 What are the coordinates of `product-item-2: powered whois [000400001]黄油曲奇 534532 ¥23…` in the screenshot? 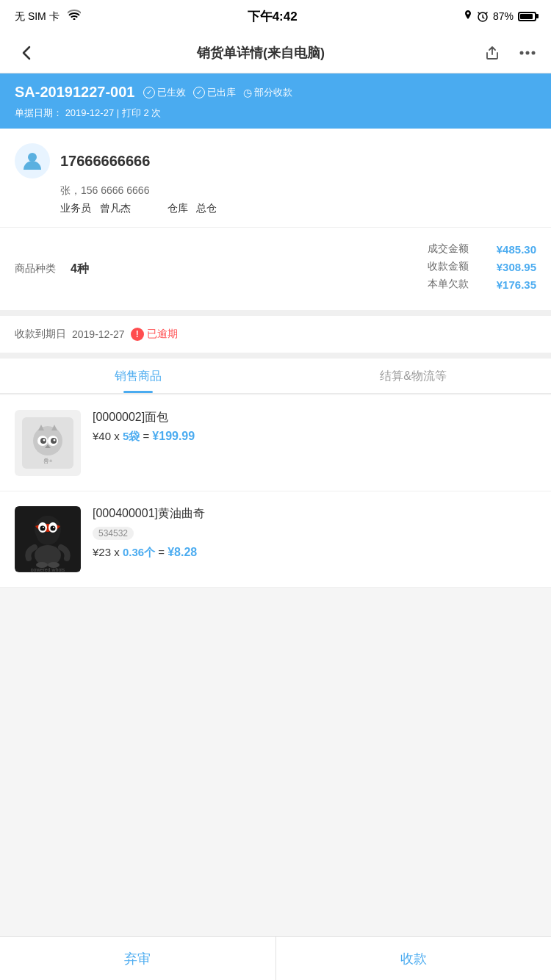 It's located at (276, 539).